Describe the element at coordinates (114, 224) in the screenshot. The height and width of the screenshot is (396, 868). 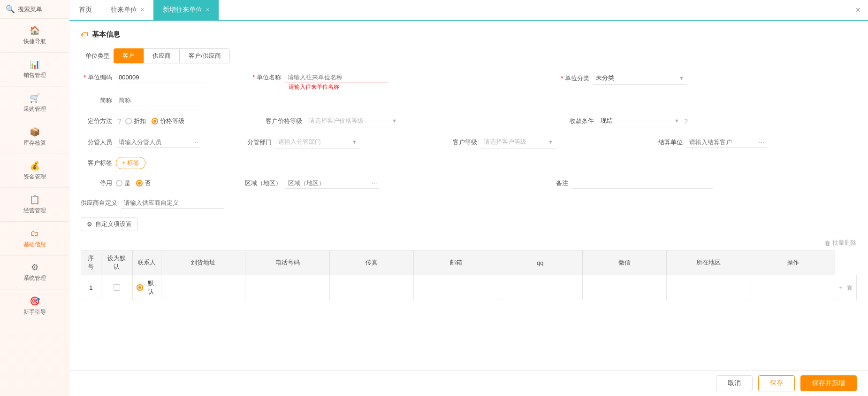
I see `custom-settings-label: 自定义项设置` at that location.